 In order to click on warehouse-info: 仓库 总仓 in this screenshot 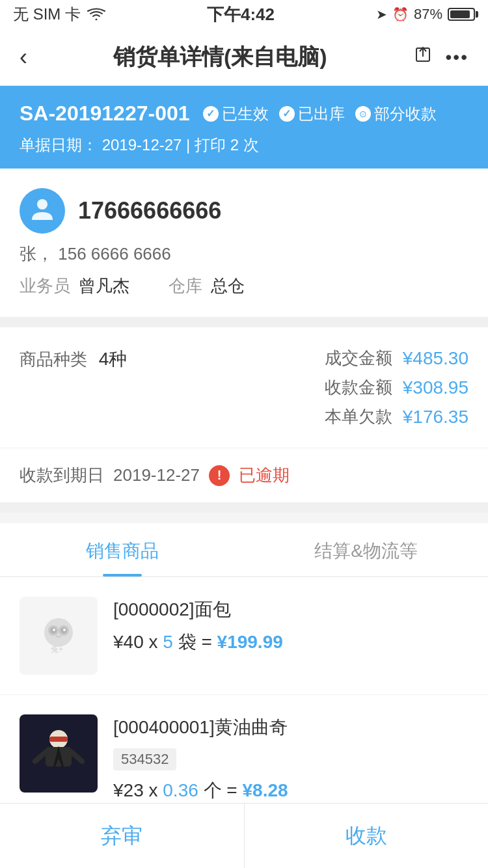, I will do `click(207, 286)`.